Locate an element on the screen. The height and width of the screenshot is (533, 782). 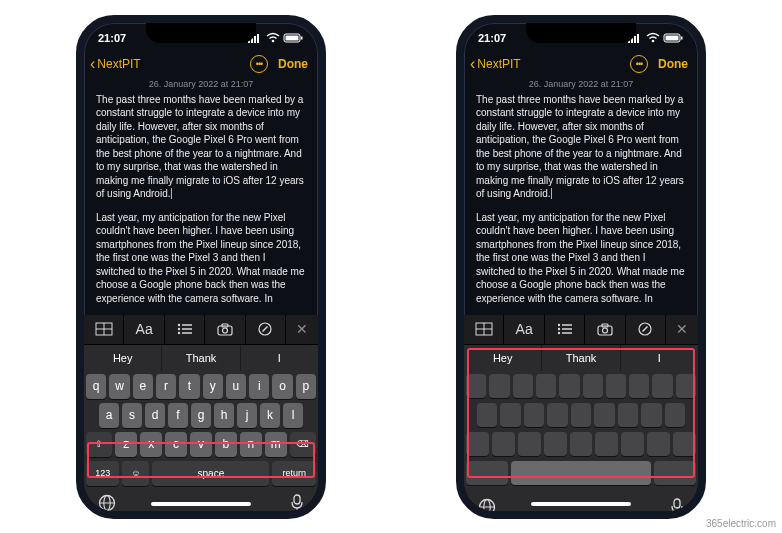
key-c: c is located at coordinates (176, 444).